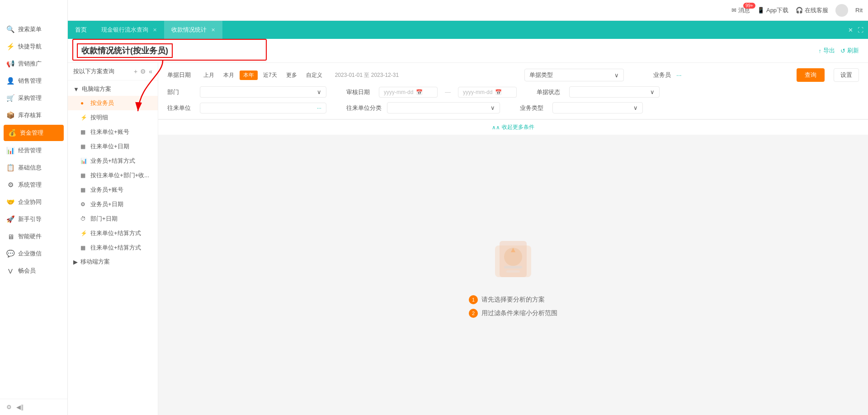 This screenshot has height=415, width=868. What do you see at coordinates (33, 407) in the screenshot?
I see `sidebar-bottom: ⚙ ◀‖` at bounding box center [33, 407].